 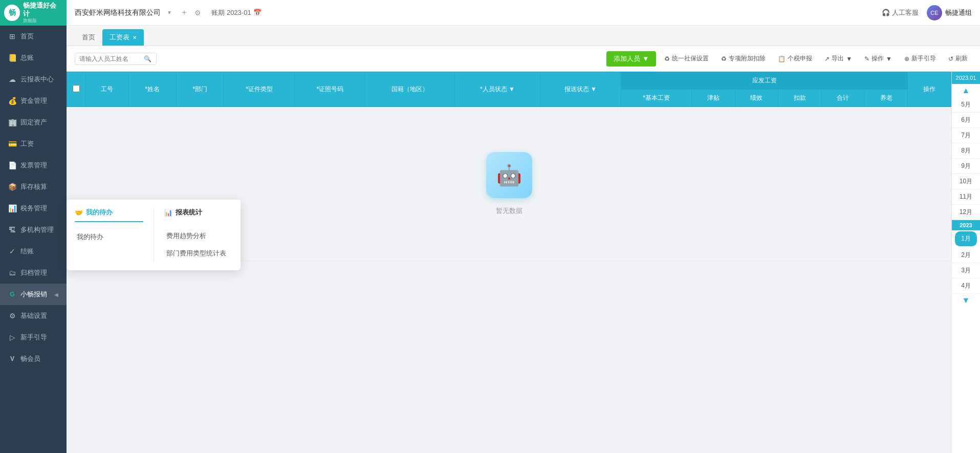 What do you see at coordinates (958, 58) in the screenshot?
I see `refresh-button: ↺ 刷新` at bounding box center [958, 58].